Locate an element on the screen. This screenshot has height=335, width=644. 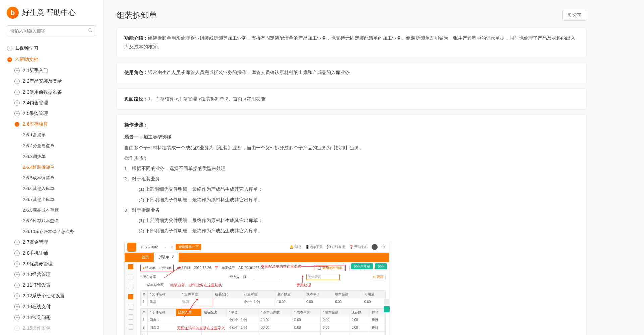
nav-sub-23: 2.3使用前数据准备 is located at coordinates (55, 92).